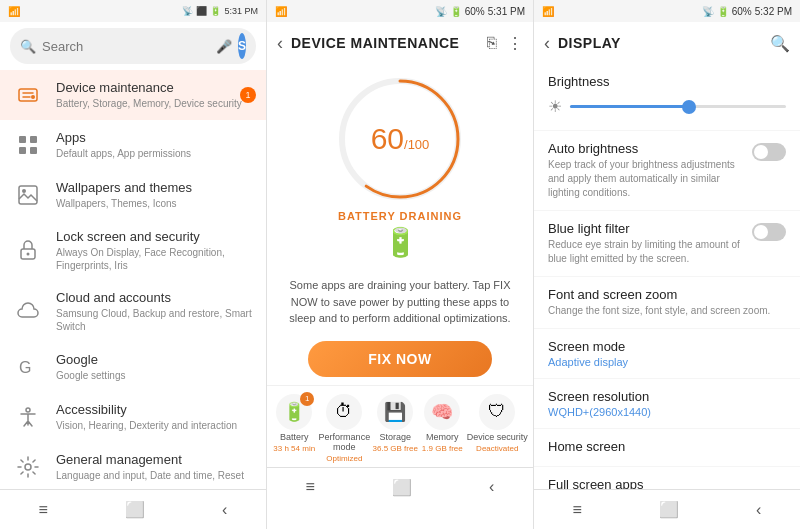 The width and height of the screenshot is (800, 529). What do you see at coordinates (126, 46) in the screenshot?
I see `search-input` at bounding box center [126, 46].